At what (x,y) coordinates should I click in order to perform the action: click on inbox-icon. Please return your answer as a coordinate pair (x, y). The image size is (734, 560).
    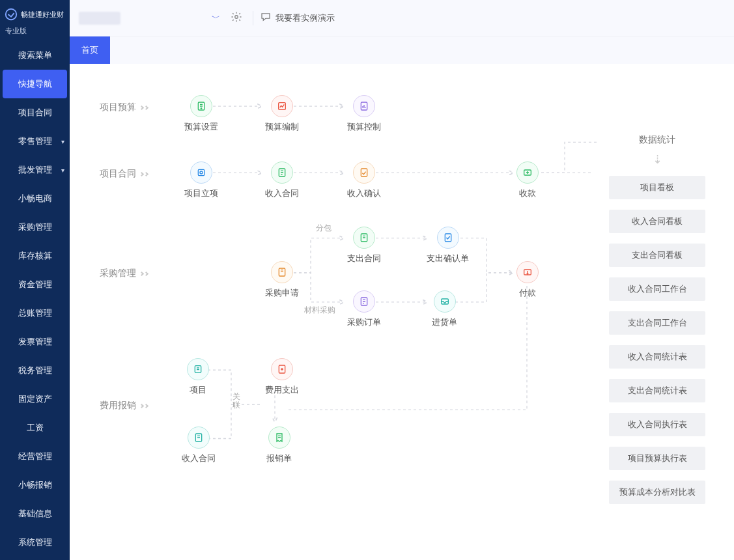
    Looking at the image, I should click on (445, 301).